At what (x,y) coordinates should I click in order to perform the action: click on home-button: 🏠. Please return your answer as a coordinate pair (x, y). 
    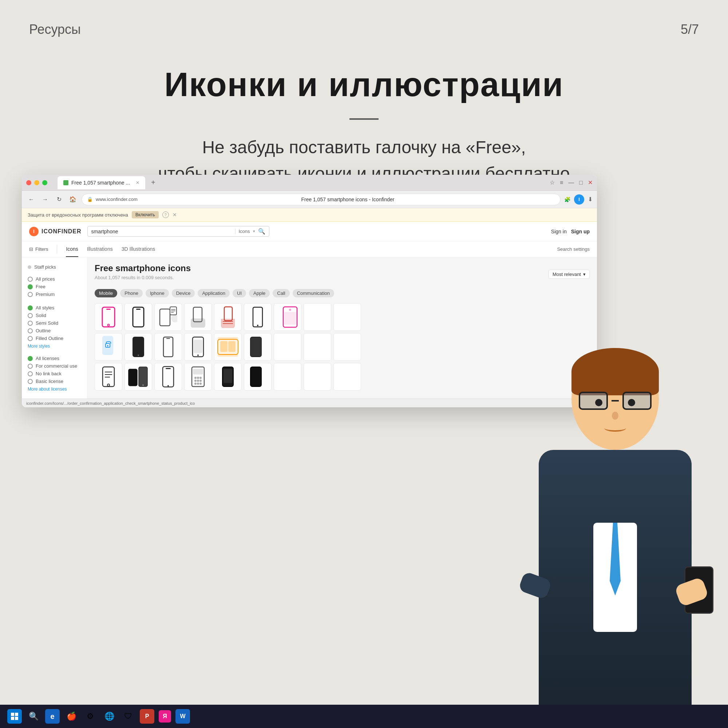
    Looking at the image, I should click on (73, 200).